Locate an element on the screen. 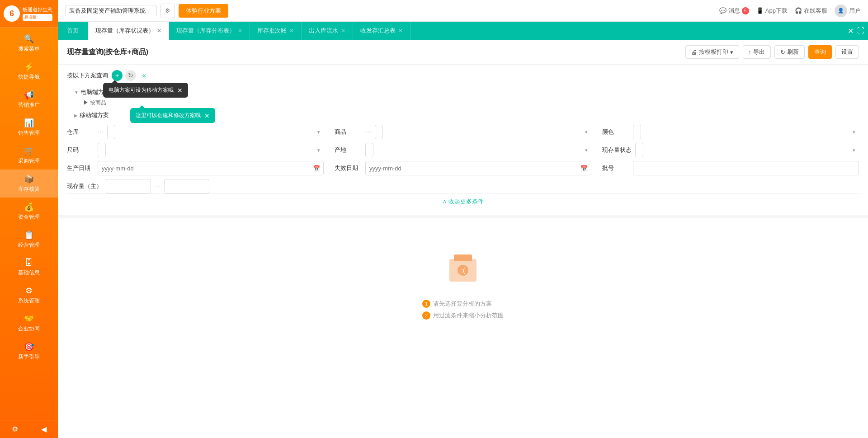 The width and height of the screenshot is (868, 438). sidebar-item-cooperation: 🤝 企业协同 is located at coordinates (29, 323).